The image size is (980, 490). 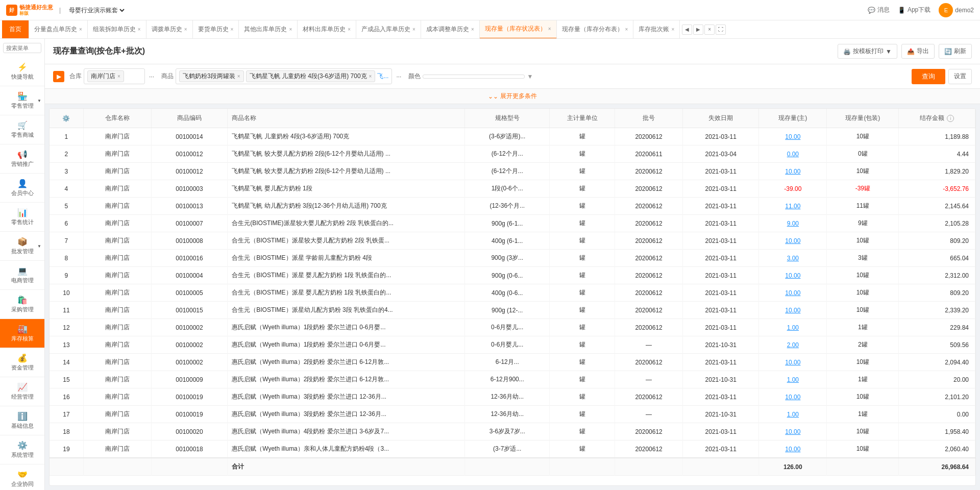 What do you see at coordinates (22, 276) in the screenshot?
I see `sidebar-item-ecommerce: 💻 电商管理` at bounding box center [22, 276].